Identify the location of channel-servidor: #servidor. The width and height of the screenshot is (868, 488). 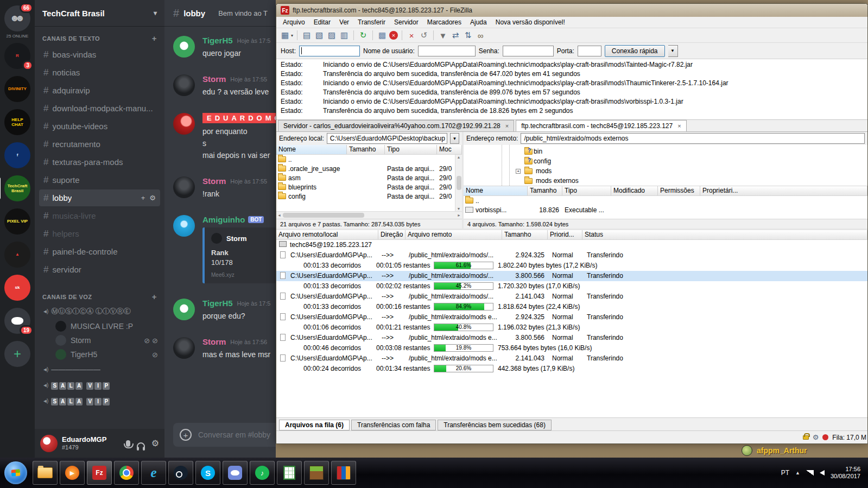
(100, 269).